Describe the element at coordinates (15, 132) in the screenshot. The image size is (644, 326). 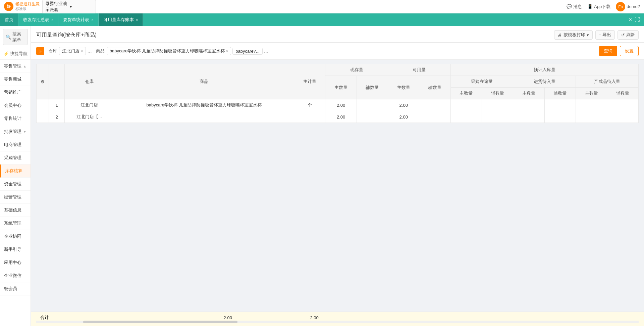
I see `sidebar-item-batch-mgmt: 批发管理 ▼` at that location.